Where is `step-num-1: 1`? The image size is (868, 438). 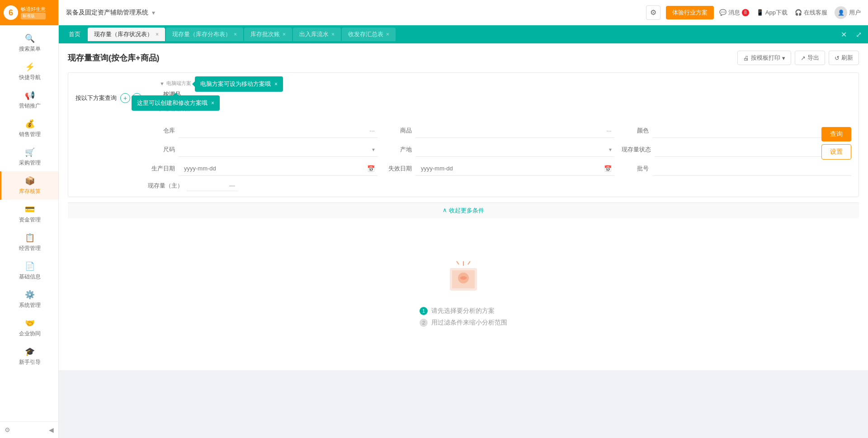 step-num-1: 1 is located at coordinates (424, 311).